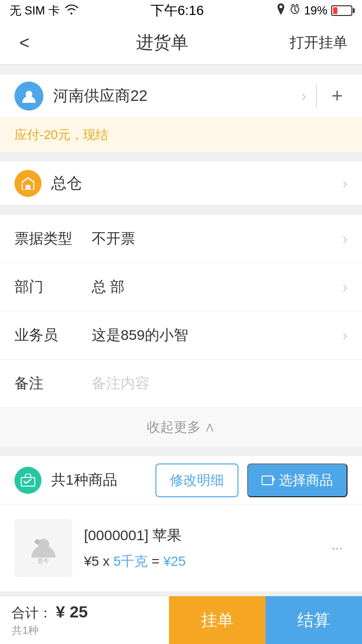  Describe the element at coordinates (306, 480) in the screenshot. I see `select-product-label: 选择商品` at that location.